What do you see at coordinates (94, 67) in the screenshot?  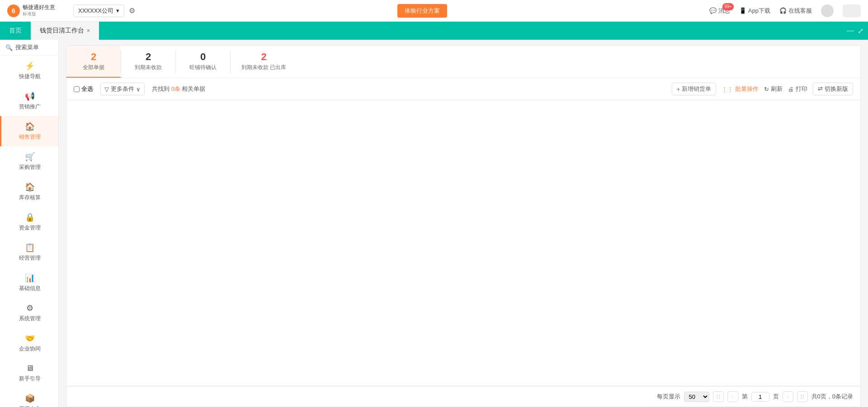 I see `tab-all-label: 全部单据` at bounding box center [94, 67].